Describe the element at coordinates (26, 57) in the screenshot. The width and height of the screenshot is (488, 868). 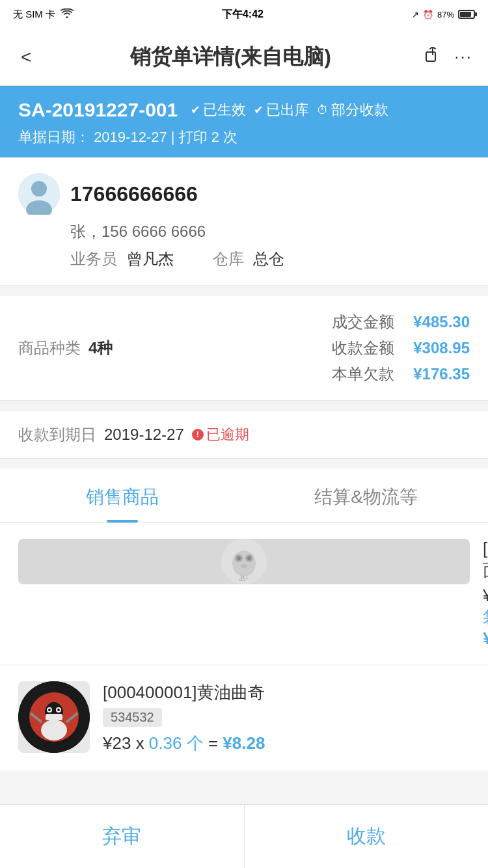
I see `back-button: <` at that location.